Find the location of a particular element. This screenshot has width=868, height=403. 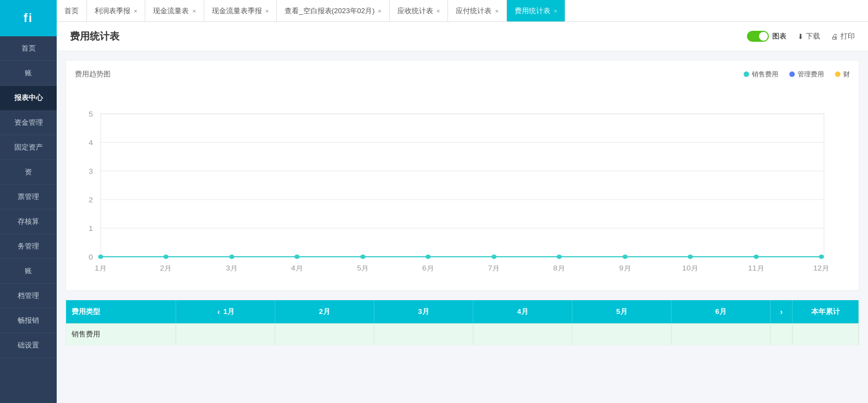

tab-label: 应付统计表 is located at coordinates (473, 11).